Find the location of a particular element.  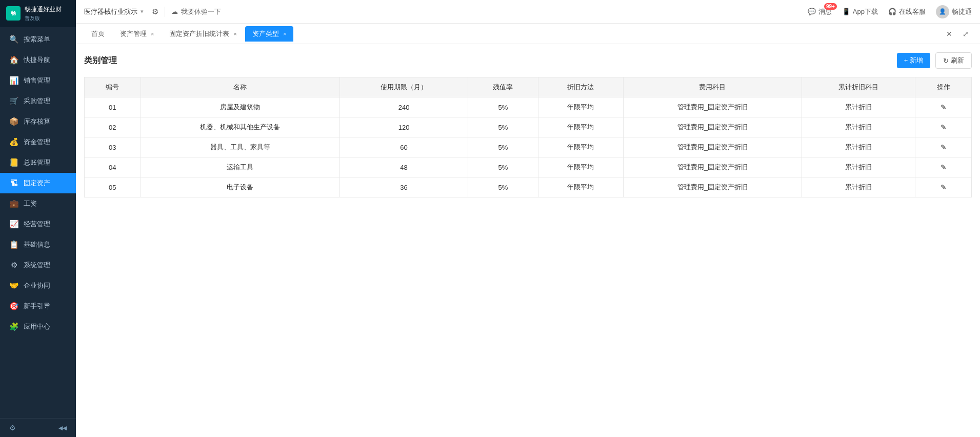

sidebar-item-label-sales: 销售管理 is located at coordinates (37, 81).